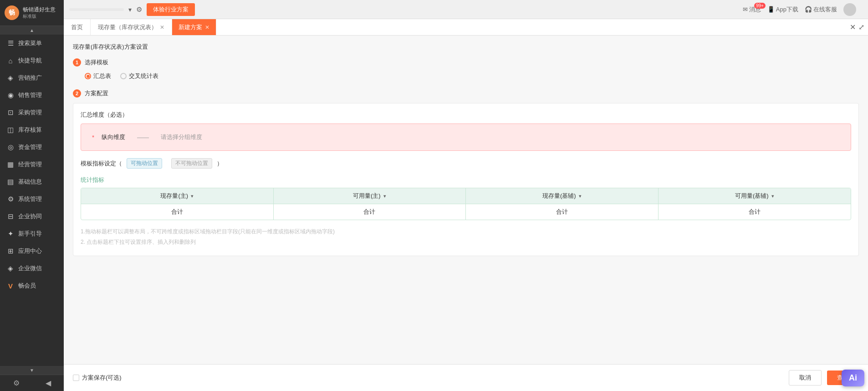  Describe the element at coordinates (10, 95) in the screenshot. I see `sales-icon: ◉` at that location.